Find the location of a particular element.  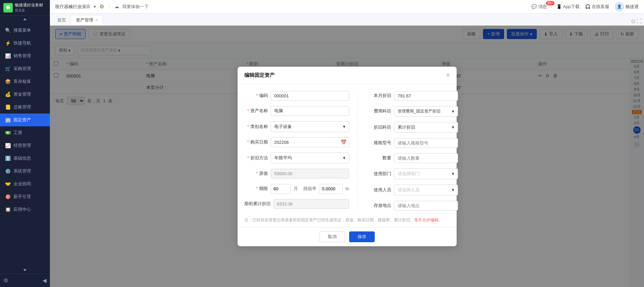

sidebar-item-sales: 📊 销售管理 is located at coordinates (25, 56).